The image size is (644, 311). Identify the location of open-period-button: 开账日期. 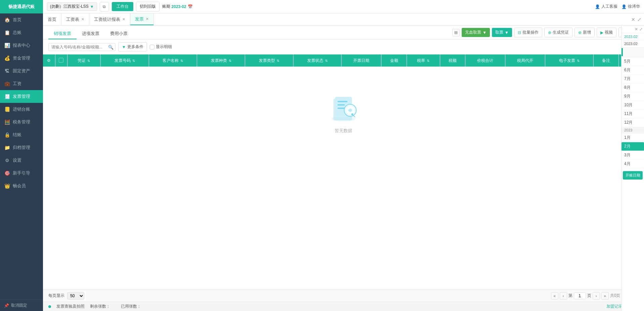
(633, 176).